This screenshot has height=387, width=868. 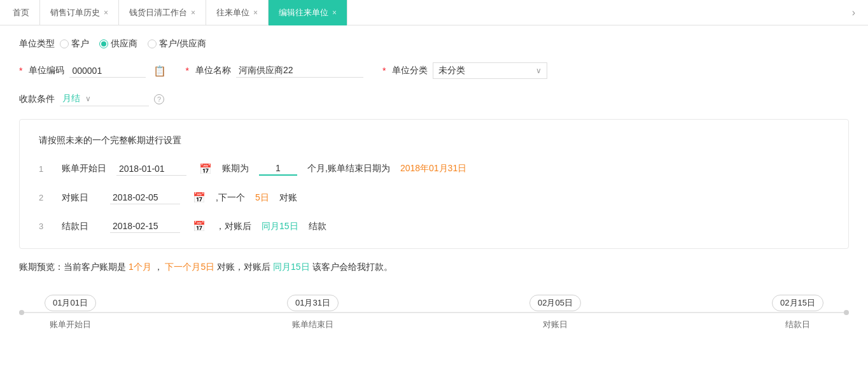 I want to click on row1-period-input, so click(x=278, y=169).